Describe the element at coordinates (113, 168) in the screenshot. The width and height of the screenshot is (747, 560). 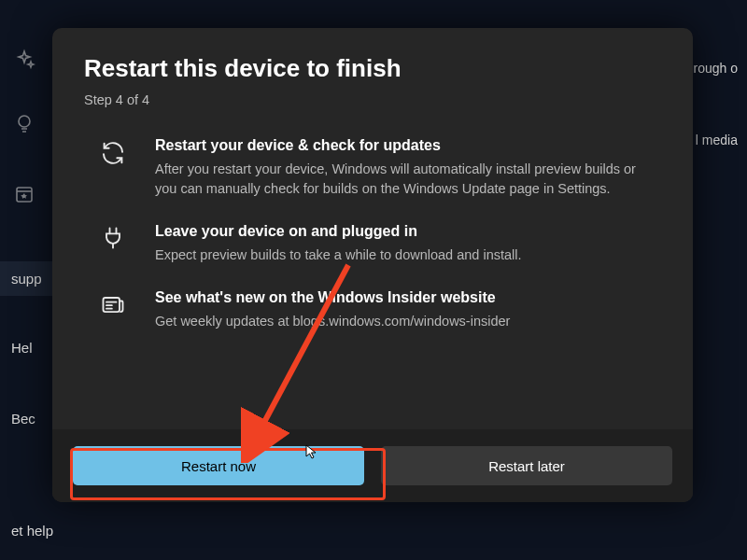
I see `refresh-icon` at that location.